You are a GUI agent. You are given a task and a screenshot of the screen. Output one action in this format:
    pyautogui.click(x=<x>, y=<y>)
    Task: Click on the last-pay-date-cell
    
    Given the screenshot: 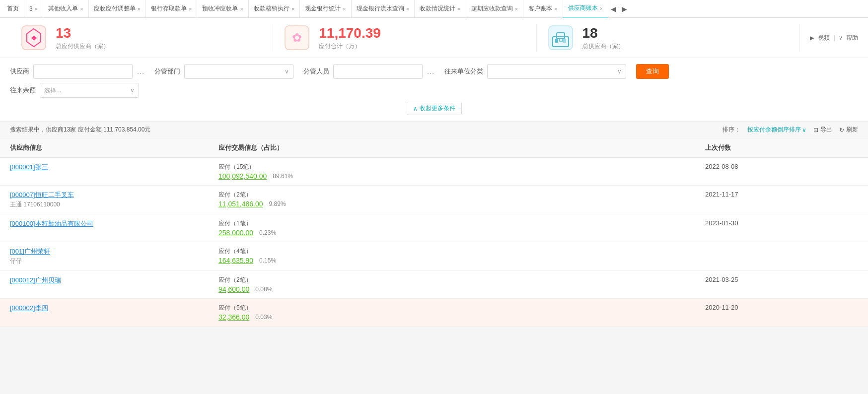 What is the action you would take?
    pyautogui.click(x=782, y=257)
    